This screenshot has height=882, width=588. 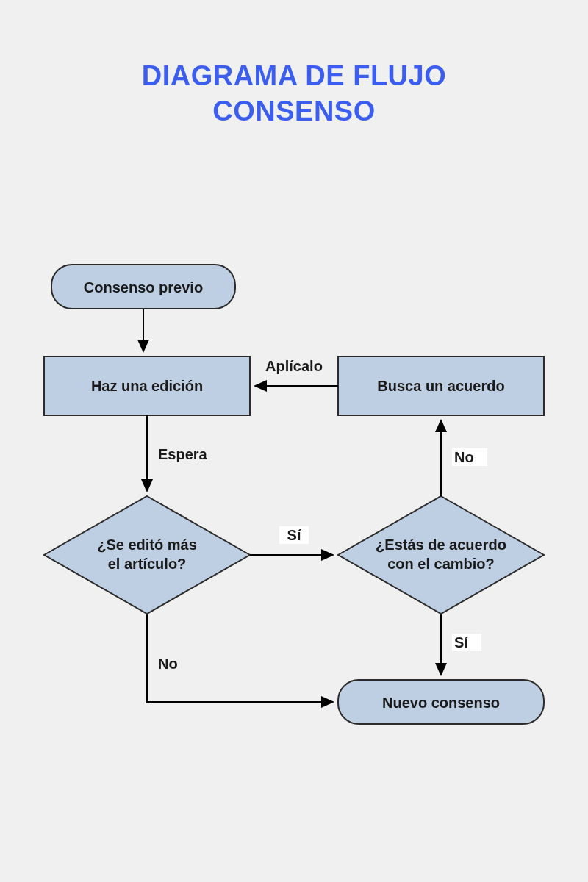 What do you see at coordinates (297, 372) in the screenshot?
I see `edge-seek-to-edit: Aplícalo` at bounding box center [297, 372].